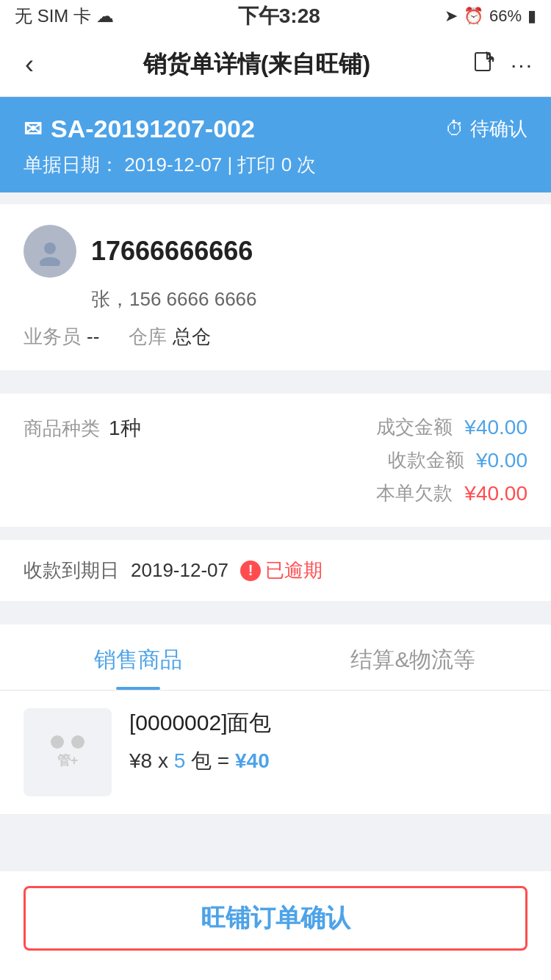  What do you see at coordinates (141, 761) in the screenshot?
I see `unit-price: ¥8` at bounding box center [141, 761].